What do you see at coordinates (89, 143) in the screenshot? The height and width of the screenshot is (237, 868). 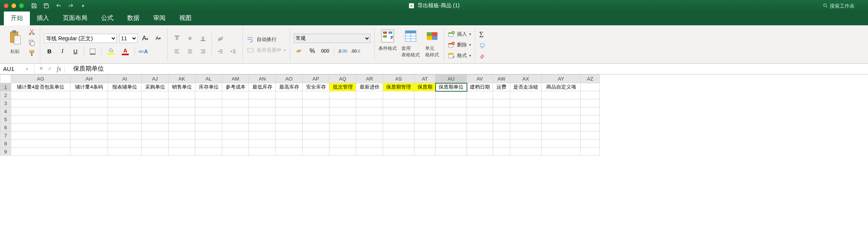 I see `cell-AH8` at bounding box center [89, 143].